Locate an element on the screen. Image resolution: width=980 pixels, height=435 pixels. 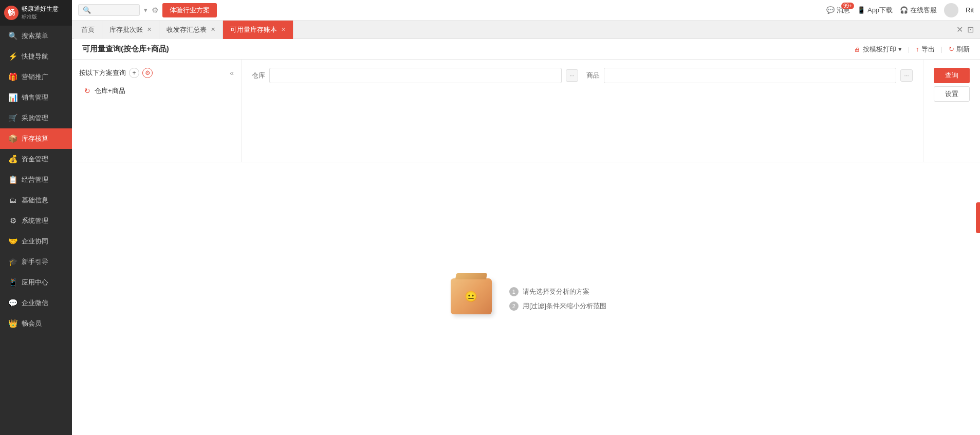
tab-stock-summary: 收发存汇总表✕ is located at coordinates (191, 30).